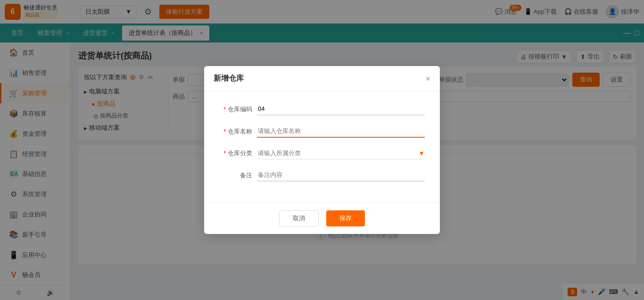 This screenshot has width=644, height=300. What do you see at coordinates (322, 109) in the screenshot?
I see `form-item-code: 仓库编码` at bounding box center [322, 109].